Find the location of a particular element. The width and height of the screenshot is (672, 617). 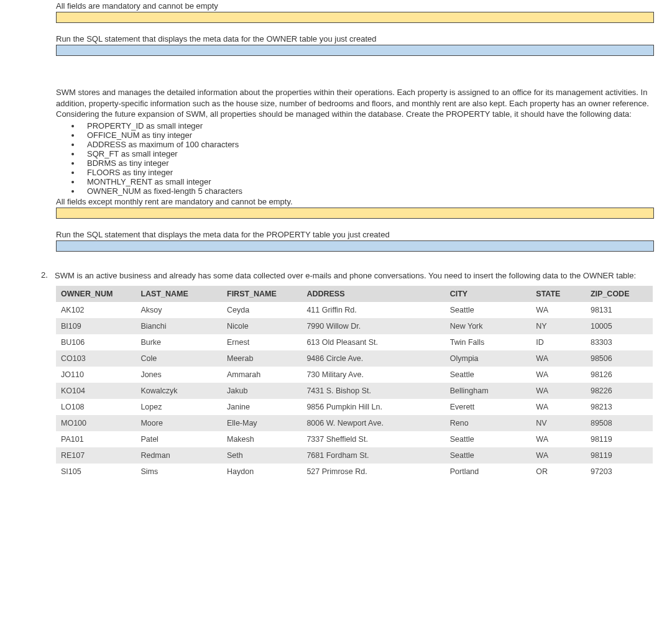

table-cell: OR is located at coordinates (558, 472).